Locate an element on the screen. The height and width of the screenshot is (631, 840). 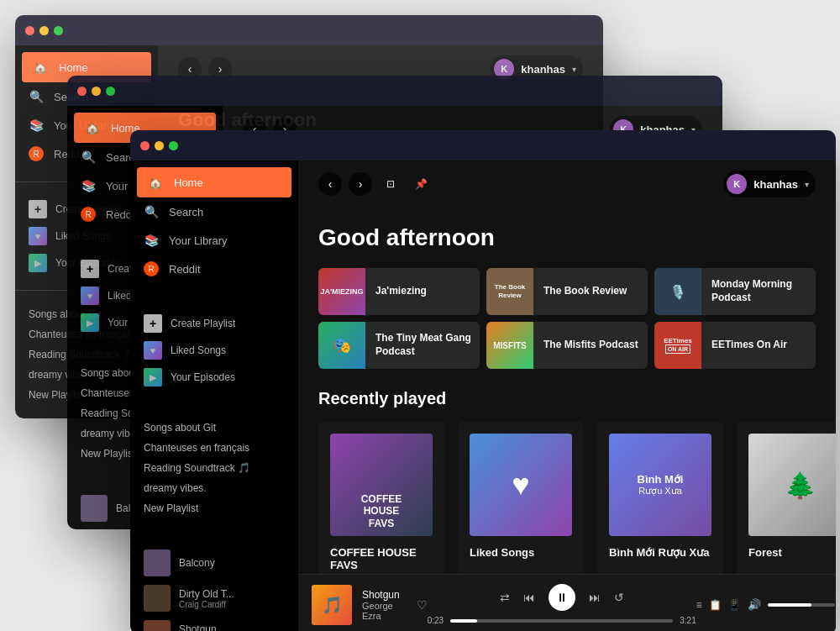
recently-played-row: COFFEEHOUSEFAVS COFFEE HOUSE FAVS ♥ Like… is located at coordinates (567, 497).